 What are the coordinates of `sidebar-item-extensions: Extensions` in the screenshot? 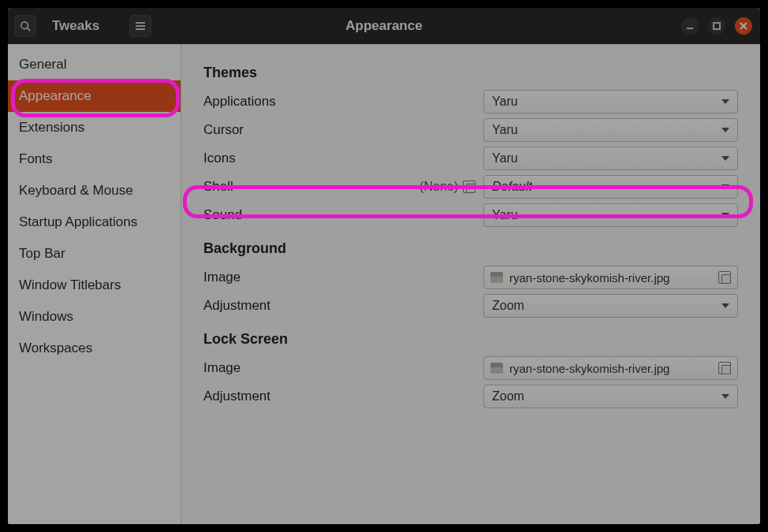 It's located at (95, 128).